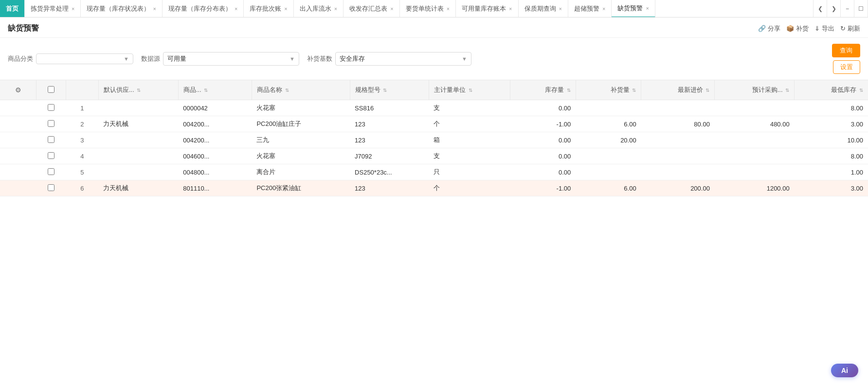 Image resolution: width=868 pixels, height=387 pixels. Describe the element at coordinates (13, 9) in the screenshot. I see `tab-home: 首页` at that location.